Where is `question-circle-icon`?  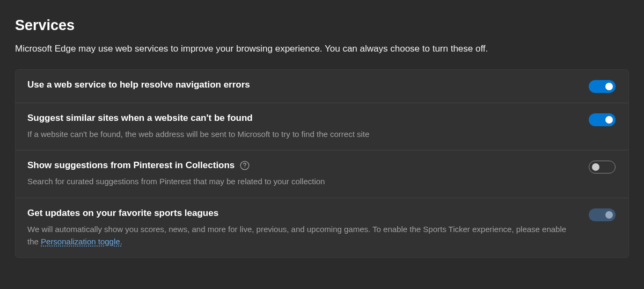
question-circle-icon is located at coordinates (245, 165).